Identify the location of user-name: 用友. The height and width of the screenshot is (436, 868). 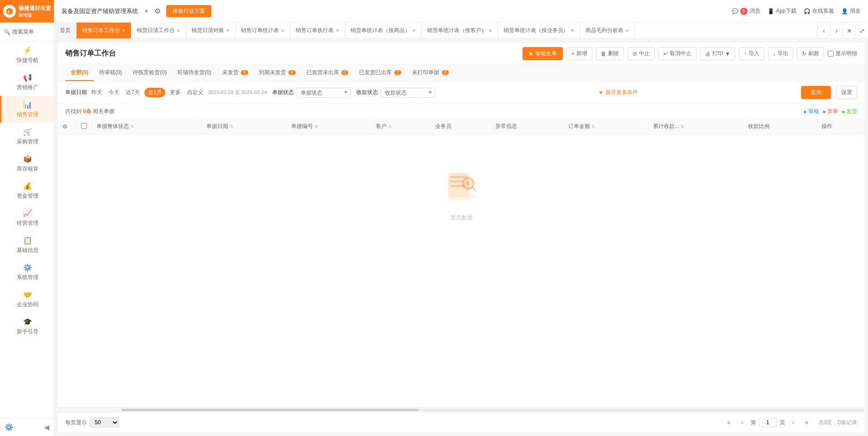
(855, 11).